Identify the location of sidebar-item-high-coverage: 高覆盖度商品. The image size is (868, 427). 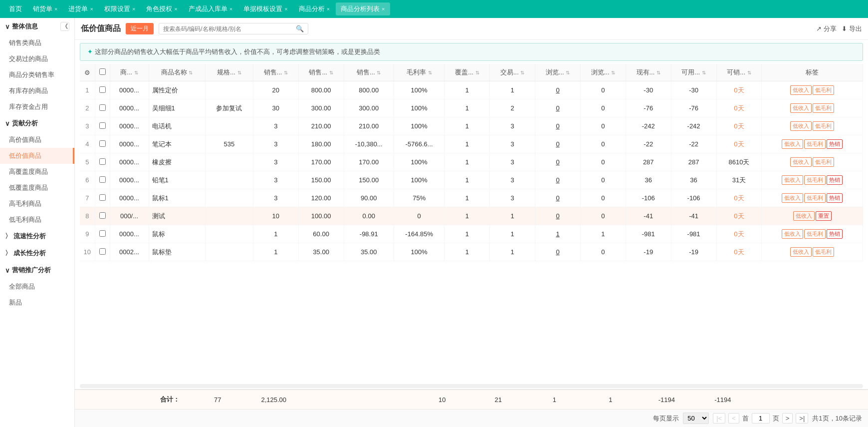
(37, 172).